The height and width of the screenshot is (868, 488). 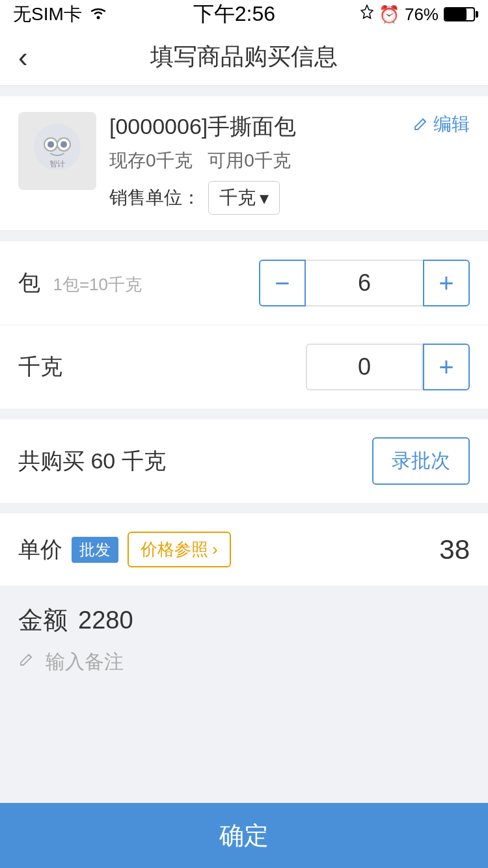 What do you see at coordinates (244, 367) in the screenshot?
I see `kg-row: 千克 +` at bounding box center [244, 367].